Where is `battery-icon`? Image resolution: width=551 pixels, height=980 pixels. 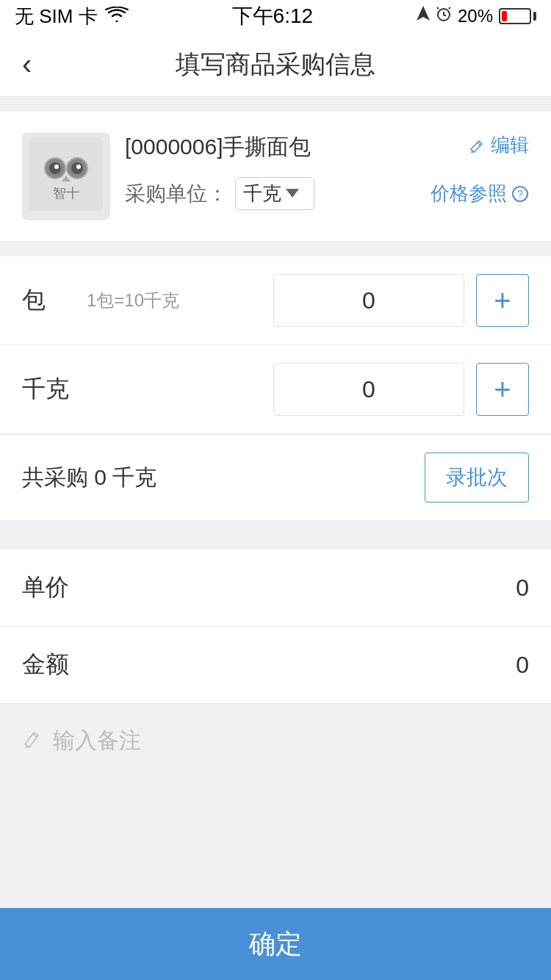 battery-icon is located at coordinates (517, 16).